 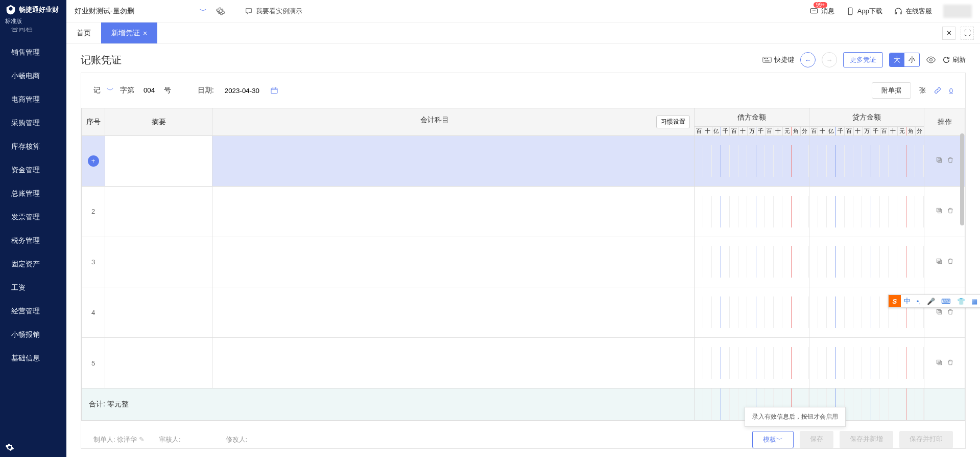 I want to click on settings-icon, so click(x=221, y=11).